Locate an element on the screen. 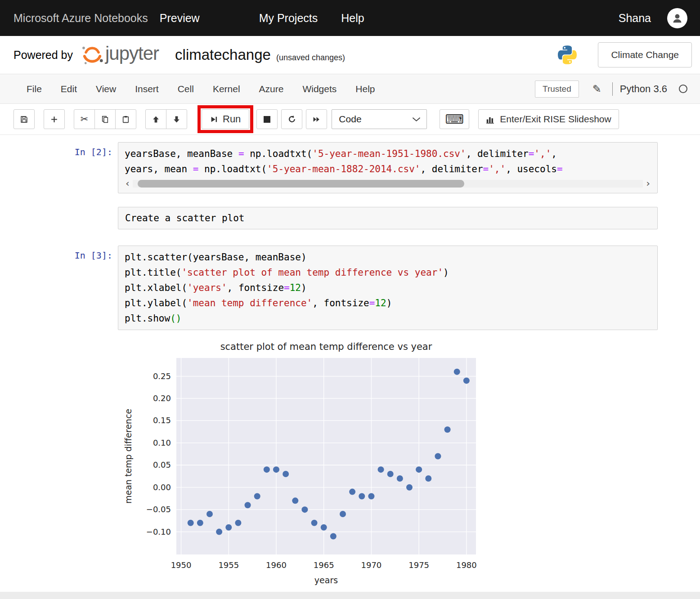  svg-text: 1970 is located at coordinates (372, 565).